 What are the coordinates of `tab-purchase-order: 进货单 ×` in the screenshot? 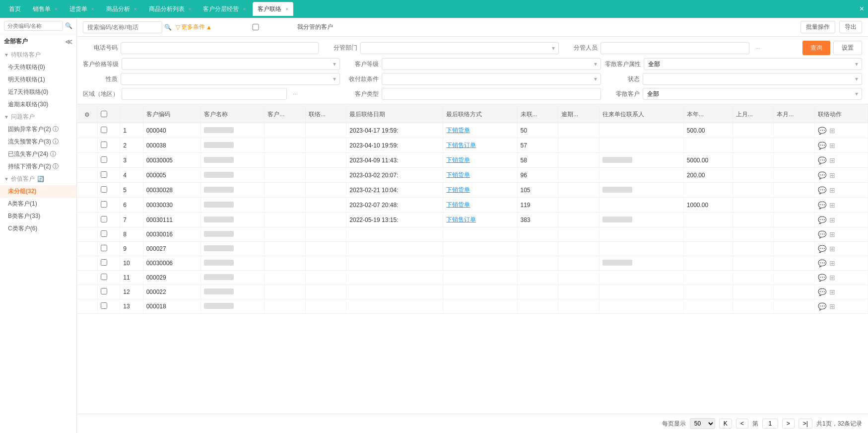 It's located at (82, 9).